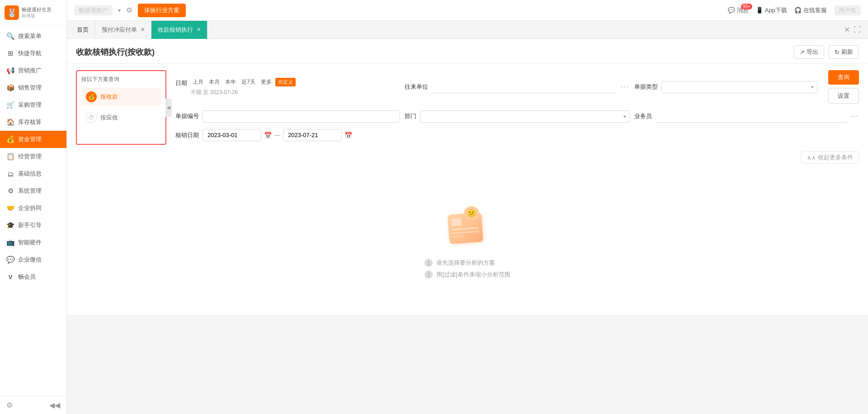 The height and width of the screenshot is (414, 868). Describe the element at coordinates (187, 135) in the screenshot. I see `verify-date-label: 核销日期` at that location.